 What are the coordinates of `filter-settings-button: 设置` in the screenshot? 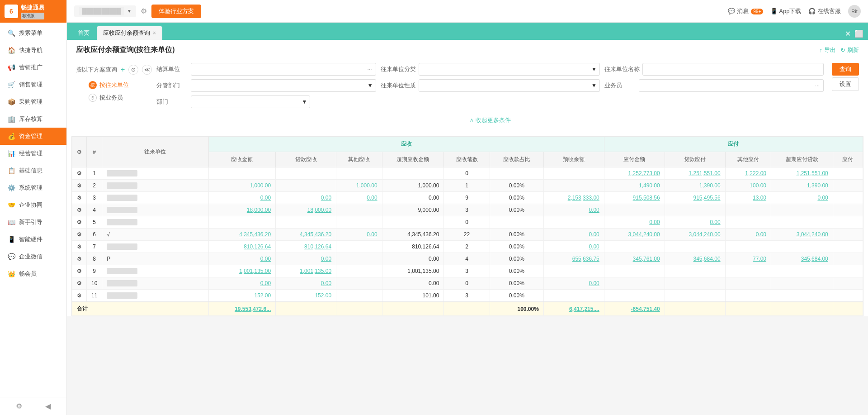 It's located at (845, 84).